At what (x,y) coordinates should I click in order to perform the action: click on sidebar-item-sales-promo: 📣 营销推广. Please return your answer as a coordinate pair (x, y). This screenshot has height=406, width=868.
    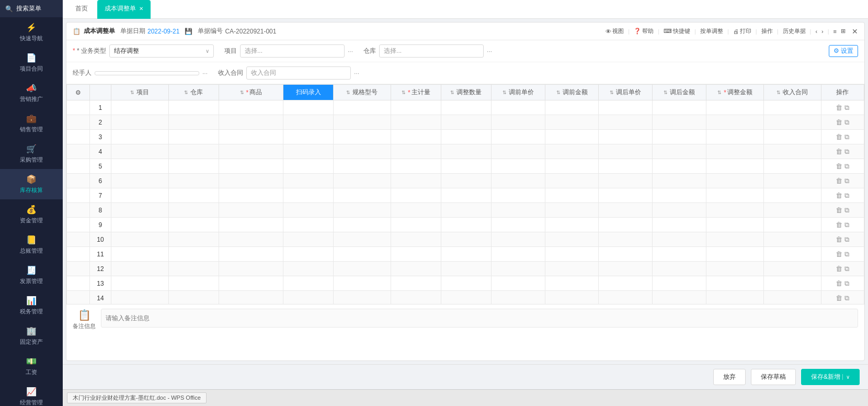
    Looking at the image, I should click on (31, 93).